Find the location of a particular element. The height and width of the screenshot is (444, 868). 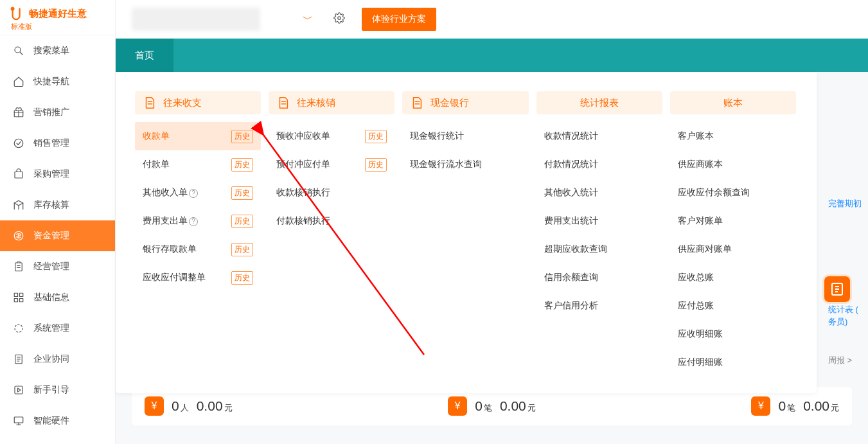

hint-row: 统计表 ( 务员) is located at coordinates (845, 316).